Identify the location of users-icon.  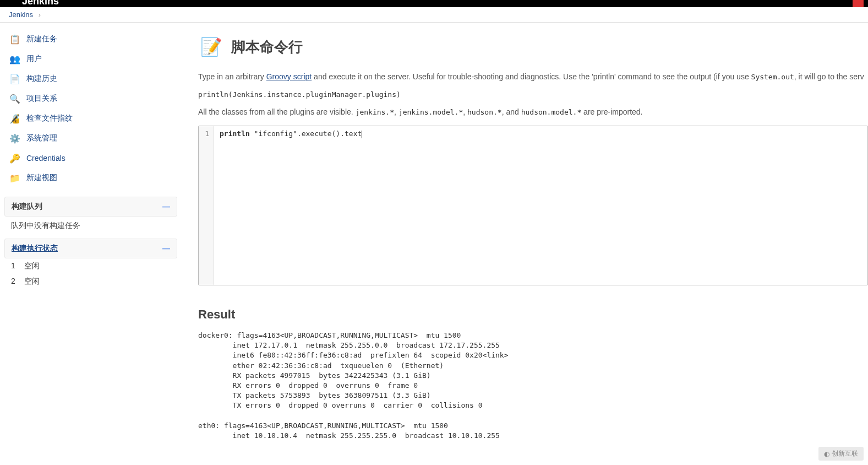
(15, 59).